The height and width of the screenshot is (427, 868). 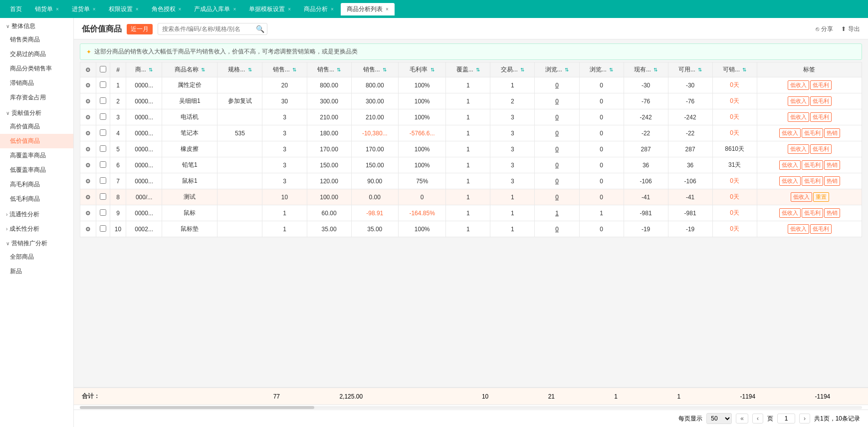 What do you see at coordinates (758, 419) in the screenshot?
I see `prev-page-button: ‹` at bounding box center [758, 419].